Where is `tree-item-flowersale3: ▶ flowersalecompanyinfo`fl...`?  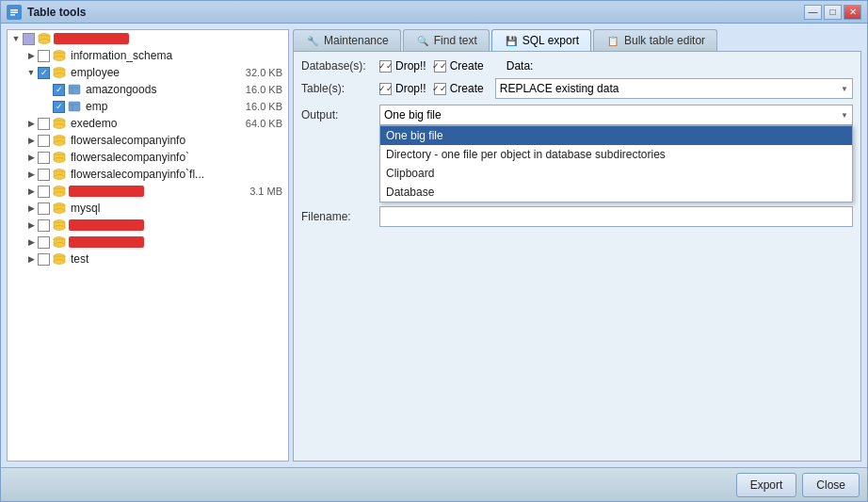
tree-item-flowersale3: ▶ flowersalecompanyinfo`fl... is located at coordinates (148, 174).